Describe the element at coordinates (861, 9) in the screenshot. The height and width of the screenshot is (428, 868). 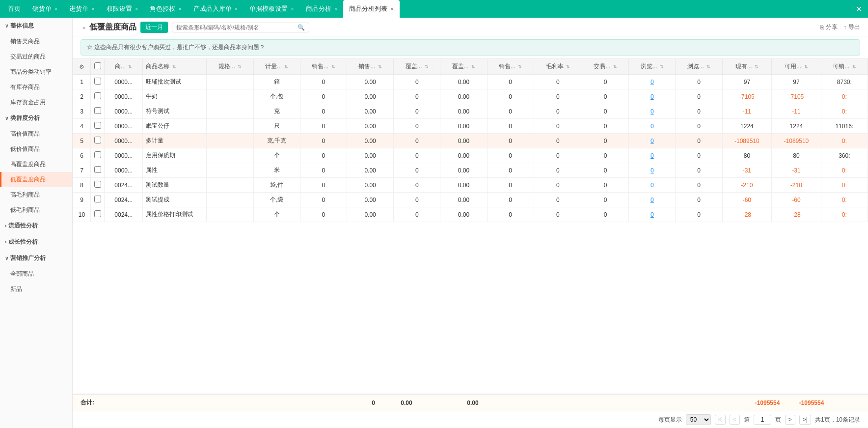
I see `close-window: ✕` at that location.